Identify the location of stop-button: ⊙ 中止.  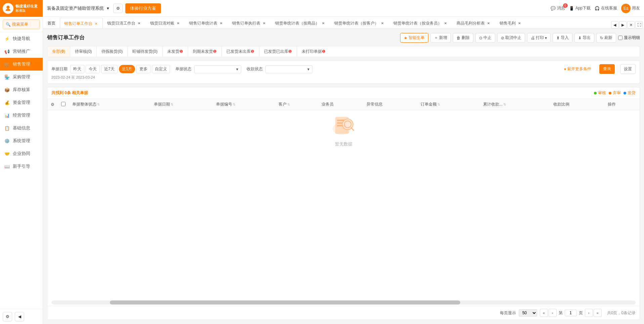
(485, 38).